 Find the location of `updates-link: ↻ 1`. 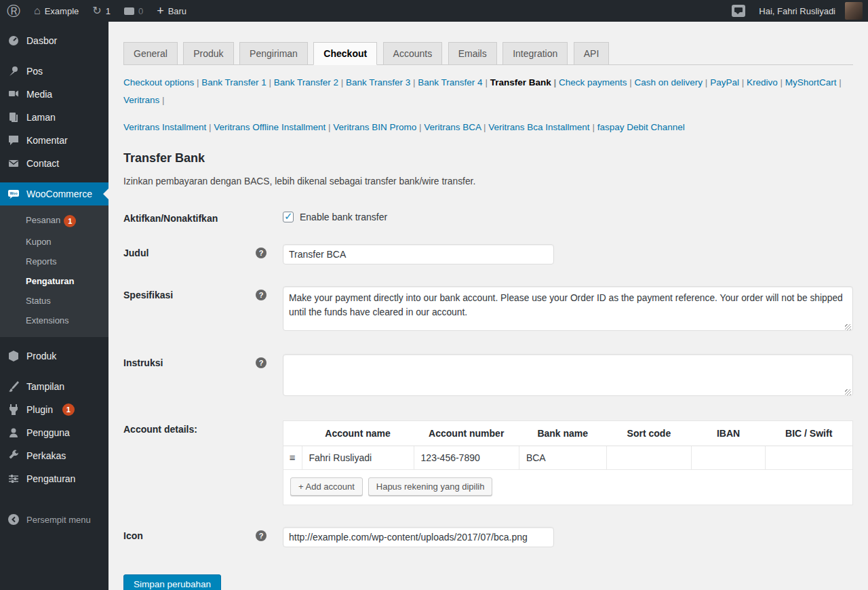

updates-link: ↻ 1 is located at coordinates (102, 11).